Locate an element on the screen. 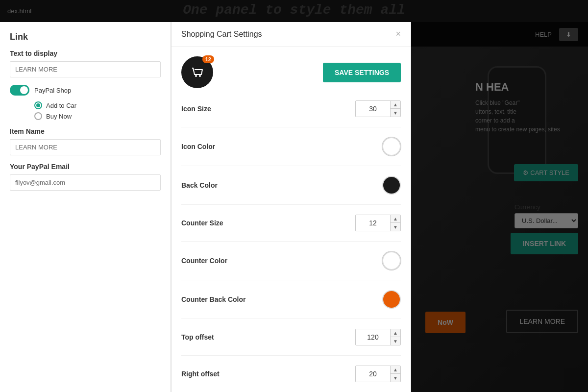 The width and height of the screenshot is (588, 392). text-to-display-label: Text to display is located at coordinates (85, 53).